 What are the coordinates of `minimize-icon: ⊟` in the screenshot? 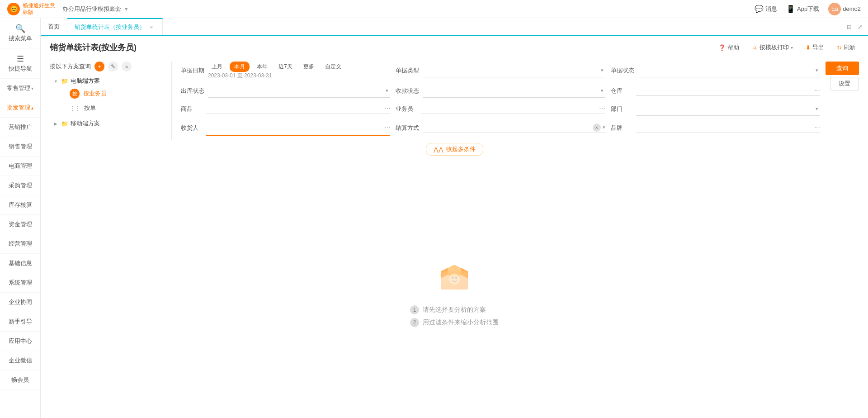 It's located at (849, 27).